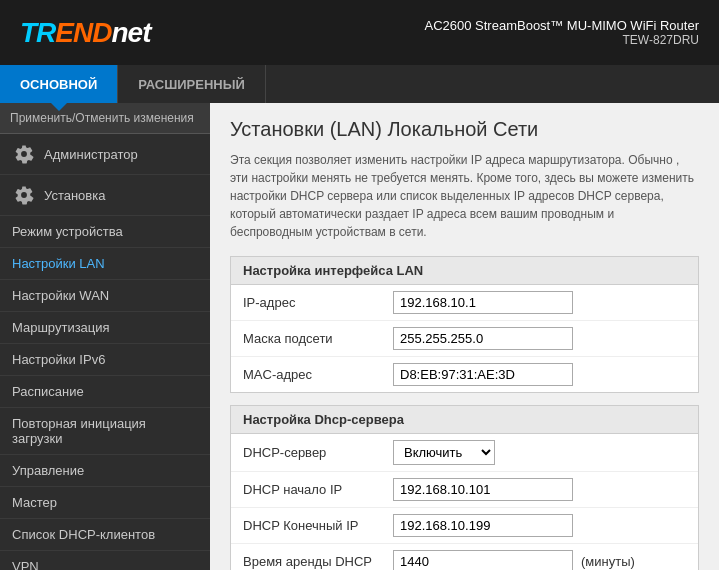  Describe the element at coordinates (360, 32) in the screenshot. I see `header: TRENDnet AC2600 StreamBoost™ MU-MIMO WiF…` at that location.